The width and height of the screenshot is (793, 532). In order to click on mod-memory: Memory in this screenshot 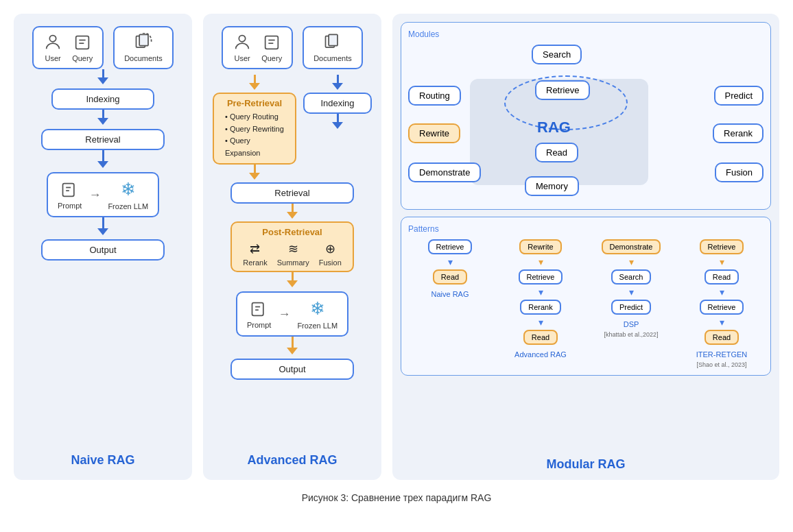, I will do `click(552, 186)`.